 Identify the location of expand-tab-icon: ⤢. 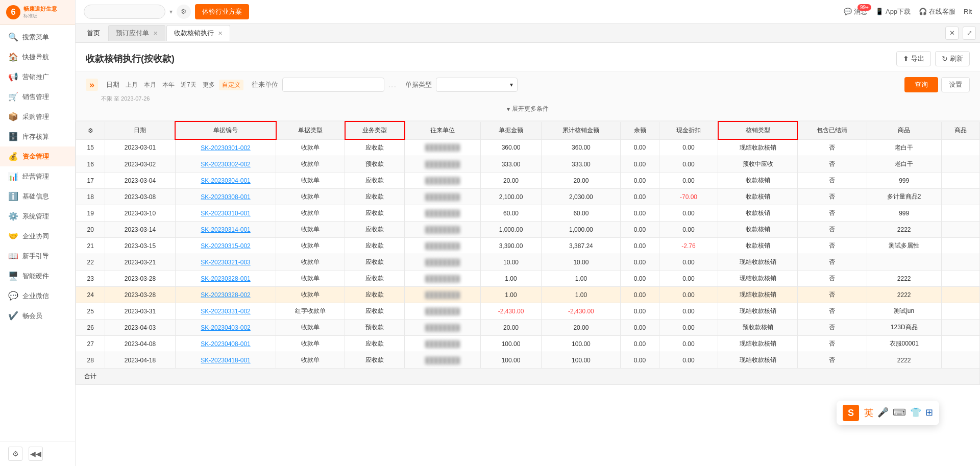
(969, 33).